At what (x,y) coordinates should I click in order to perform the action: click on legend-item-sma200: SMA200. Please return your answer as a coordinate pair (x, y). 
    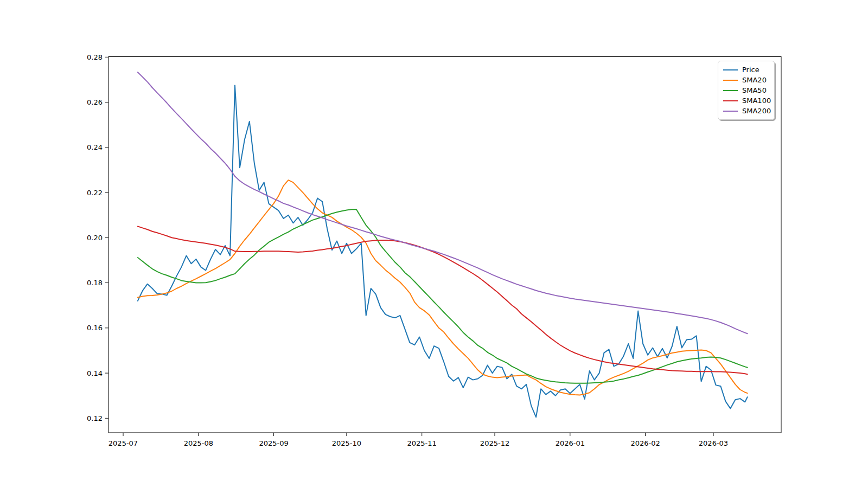
    Looking at the image, I should click on (746, 111).